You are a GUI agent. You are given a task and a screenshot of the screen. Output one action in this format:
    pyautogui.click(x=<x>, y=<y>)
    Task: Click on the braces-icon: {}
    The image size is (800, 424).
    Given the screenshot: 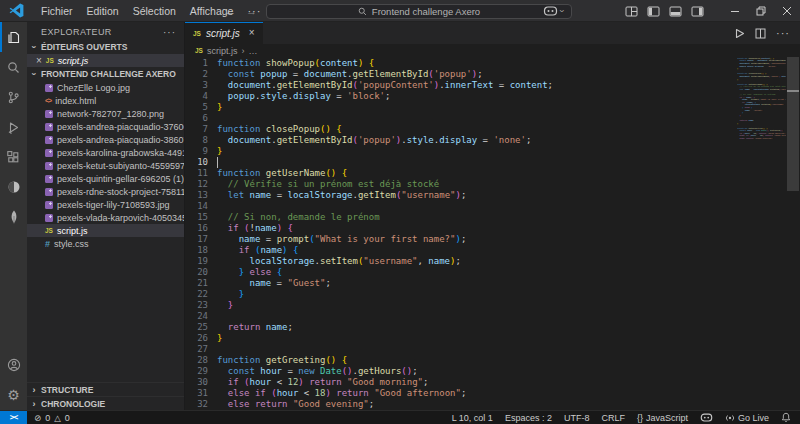 What is the action you would take?
    pyautogui.click(x=640, y=418)
    